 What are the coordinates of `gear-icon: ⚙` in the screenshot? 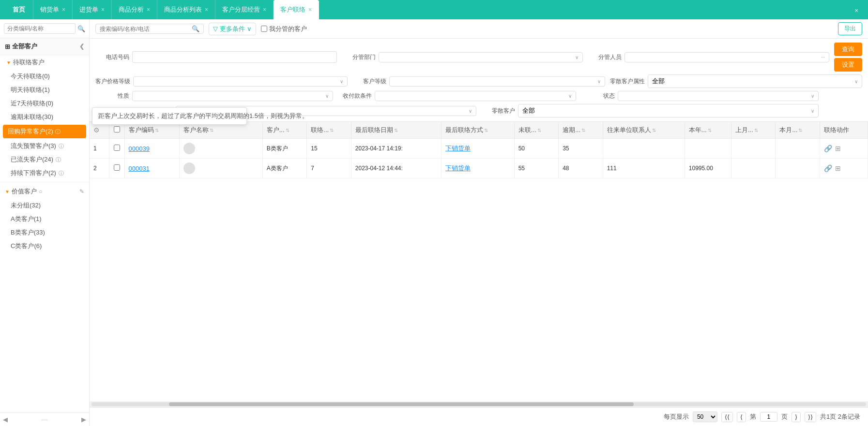 It's located at (97, 130).